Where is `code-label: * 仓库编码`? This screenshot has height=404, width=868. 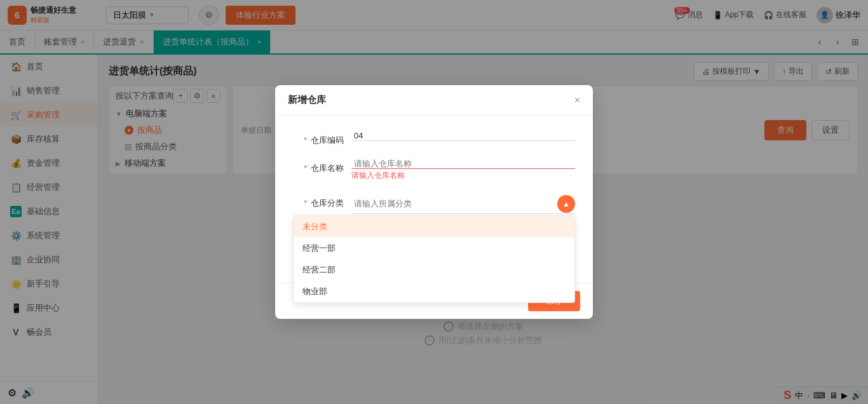
code-label: * 仓库编码 is located at coordinates (318, 138).